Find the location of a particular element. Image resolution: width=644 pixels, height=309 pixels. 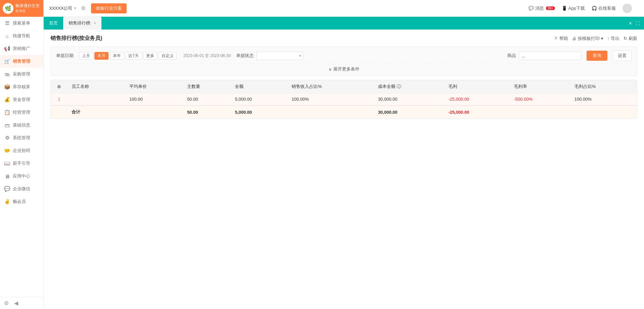

status-select: 已确认 草稿 is located at coordinates (280, 56).